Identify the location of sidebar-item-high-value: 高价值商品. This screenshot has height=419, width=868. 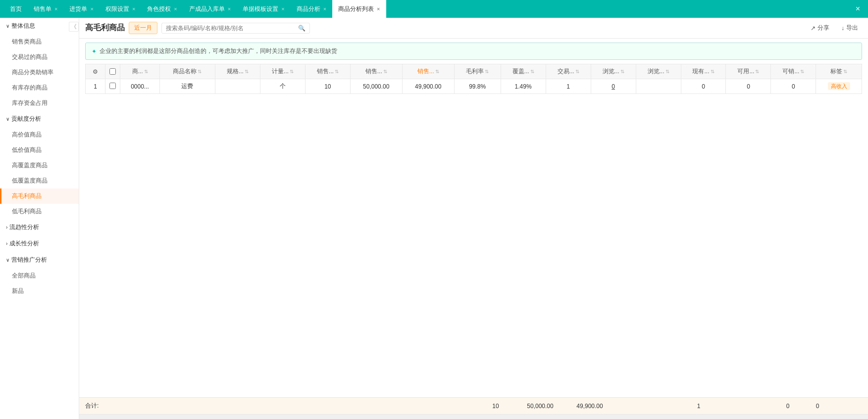
(40, 135).